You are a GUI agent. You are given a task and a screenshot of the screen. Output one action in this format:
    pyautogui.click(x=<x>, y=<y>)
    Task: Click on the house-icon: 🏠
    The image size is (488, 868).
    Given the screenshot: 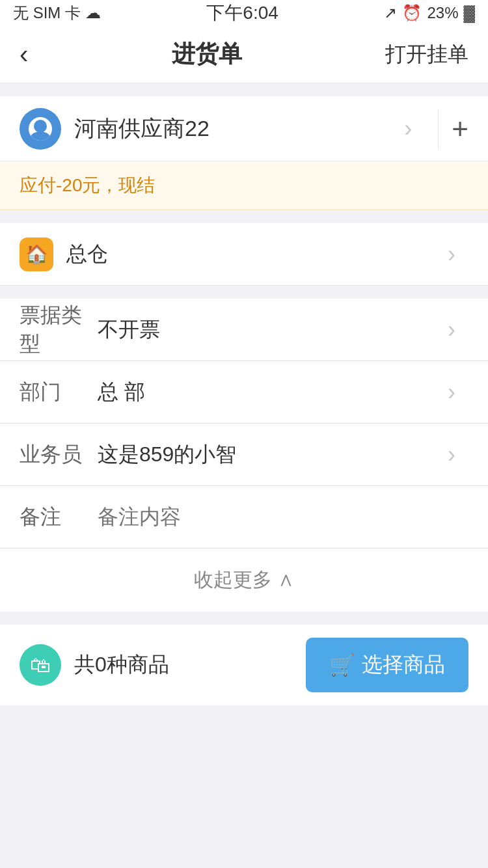 What is the action you would take?
    pyautogui.click(x=36, y=254)
    